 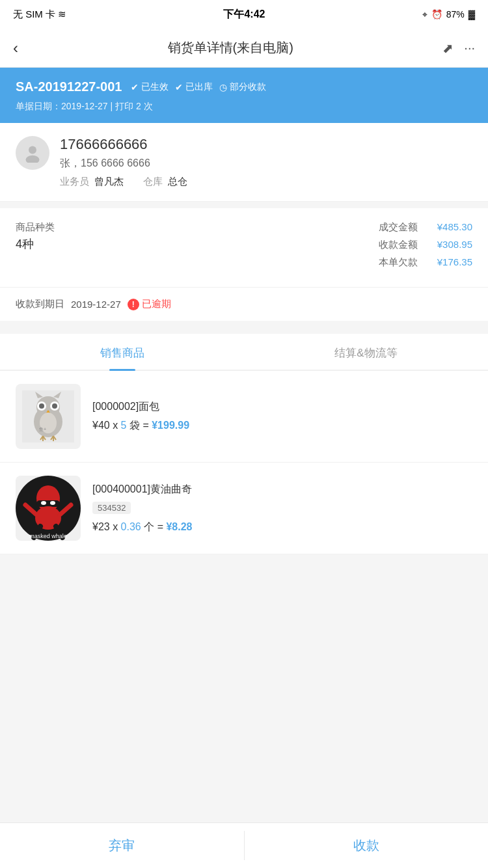 What do you see at coordinates (426, 245) in the screenshot?
I see `collected-amount-row: 收款金额 ¥308.95` at bounding box center [426, 245].